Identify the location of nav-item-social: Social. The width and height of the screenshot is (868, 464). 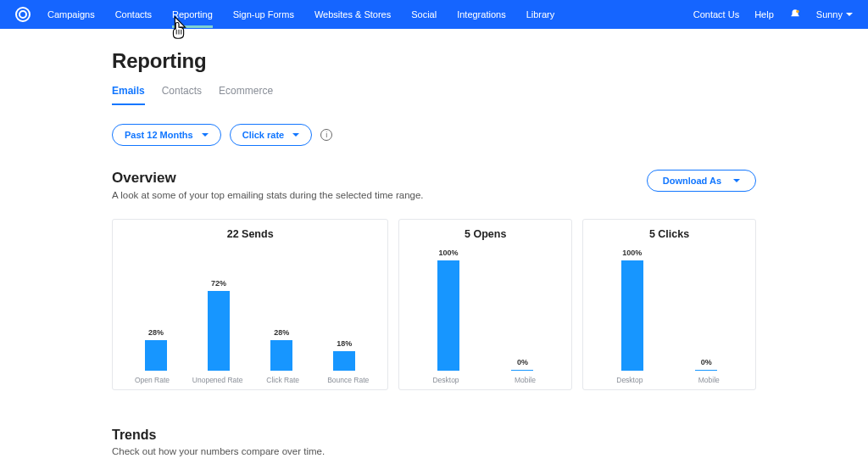
(424, 14).